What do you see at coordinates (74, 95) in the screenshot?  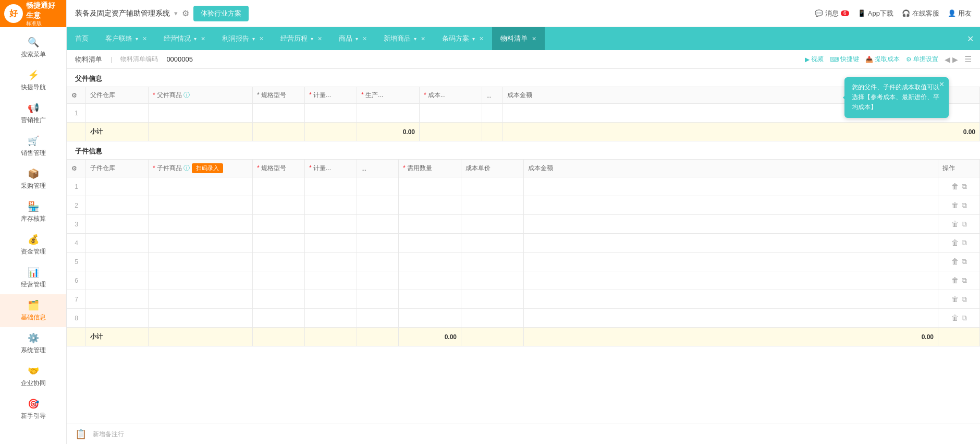 I see `parent-settings-icon: ⚙` at bounding box center [74, 95].